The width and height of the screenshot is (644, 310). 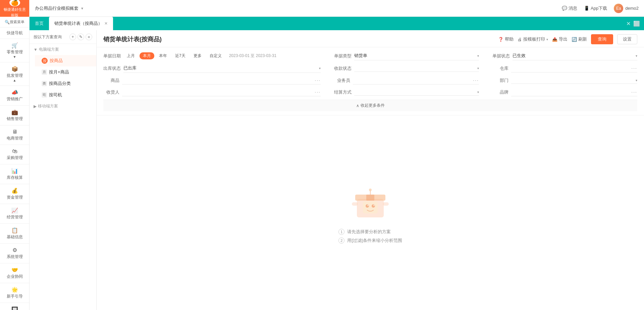 What do you see at coordinates (216, 56) in the screenshot?
I see `date-tab-custom: 自定义` at bounding box center [216, 56].